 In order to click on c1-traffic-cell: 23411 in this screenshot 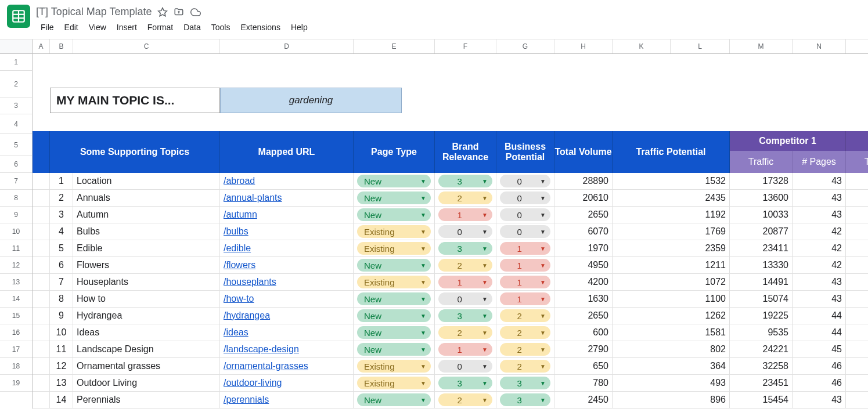, I will do `click(761, 248)`.